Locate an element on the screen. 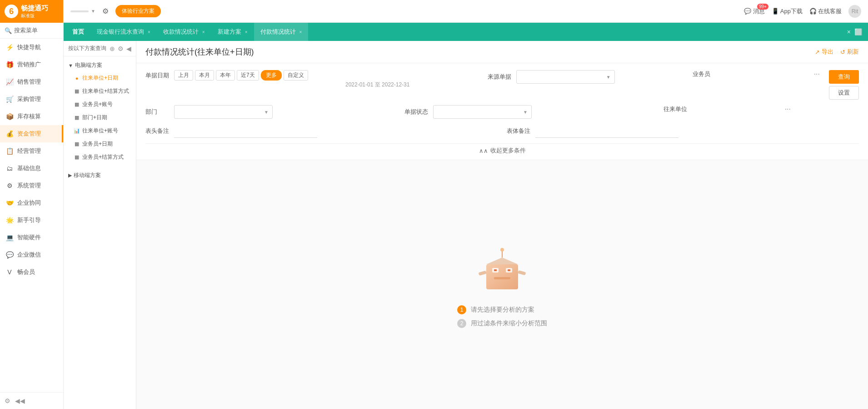 The image size is (868, 409). sidebar-nav: ⚡ 快捷导航 🎁 营销推广 📈 销售管理 🛒 采购管理 📦 库存核算 💰 is located at coordinates (32, 216).